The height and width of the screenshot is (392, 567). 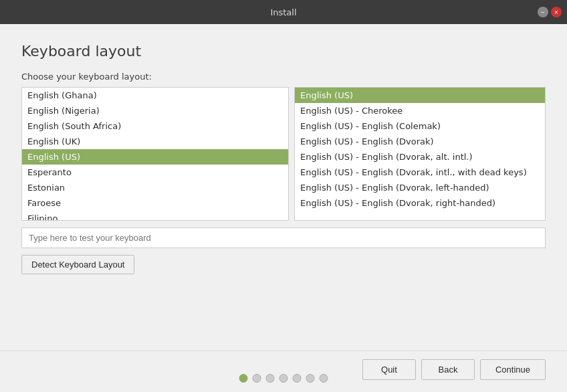 I want to click on list-item: English (US) - English (Dvorak, left-han…, so click(x=420, y=187).